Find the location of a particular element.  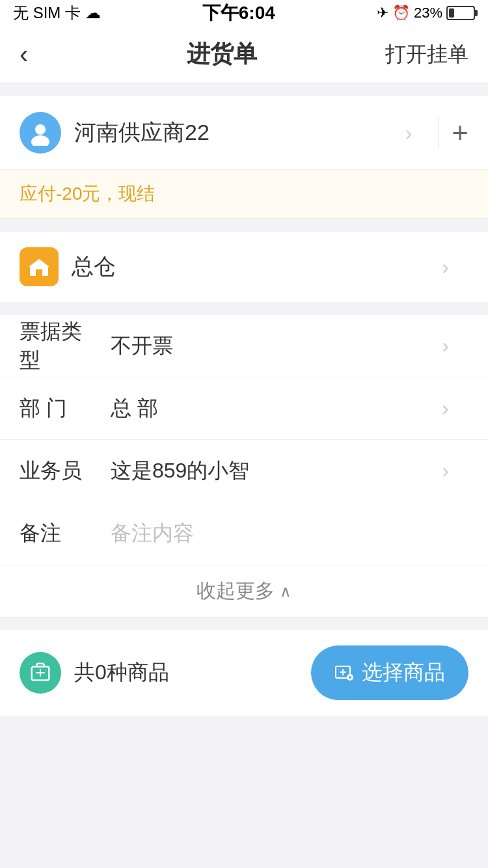

status-bar: 无 SIM 卡 ☁ 下午6:04 ✈ ⏰ 23% is located at coordinates (244, 13).